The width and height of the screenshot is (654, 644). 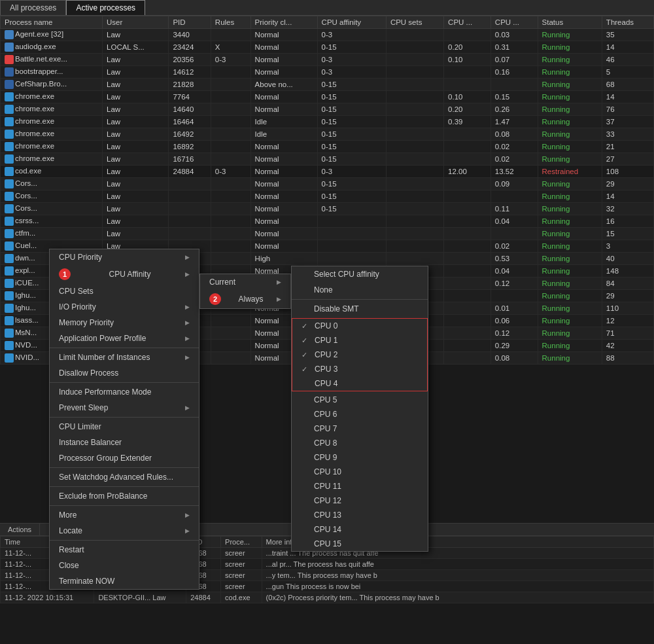 What do you see at coordinates (124, 550) in the screenshot?
I see `menu-item: Restart` at bounding box center [124, 550].